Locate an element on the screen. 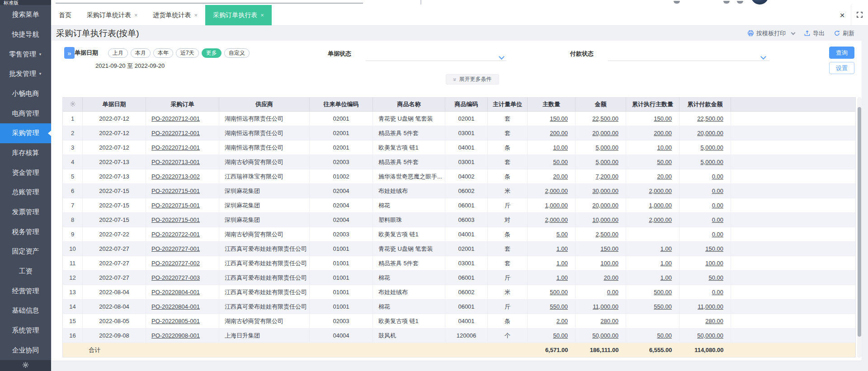  qty-link: 20.00 is located at coordinates (561, 176).